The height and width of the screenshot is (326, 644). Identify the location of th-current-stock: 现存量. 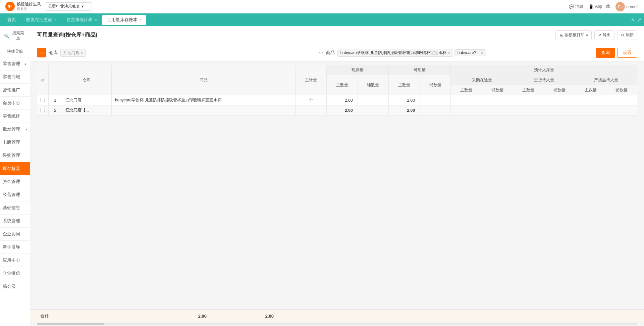
(358, 70).